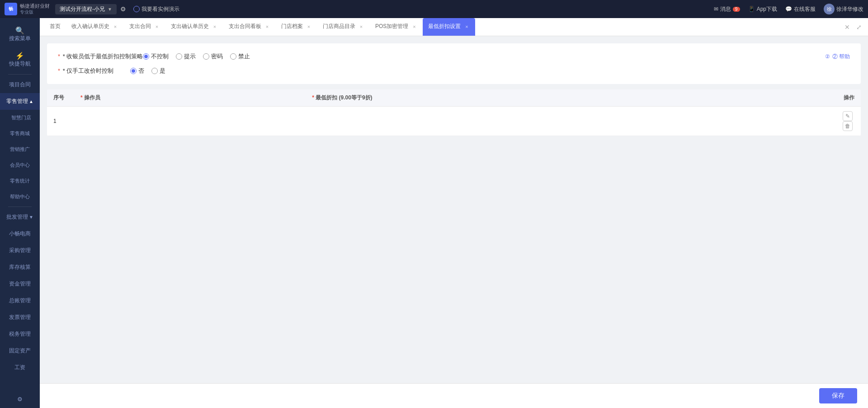 The height and width of the screenshot is (408, 868). What do you see at coordinates (763, 9) in the screenshot?
I see `app-download-button: 📱 App下载` at bounding box center [763, 9].